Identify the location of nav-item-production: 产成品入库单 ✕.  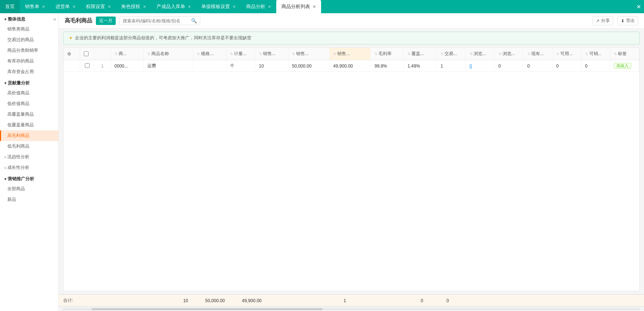
(174, 7).